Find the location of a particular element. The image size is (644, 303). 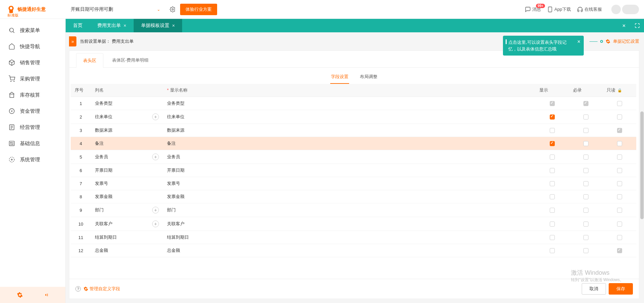

sub-tab: 布局调整 is located at coordinates (369, 78).